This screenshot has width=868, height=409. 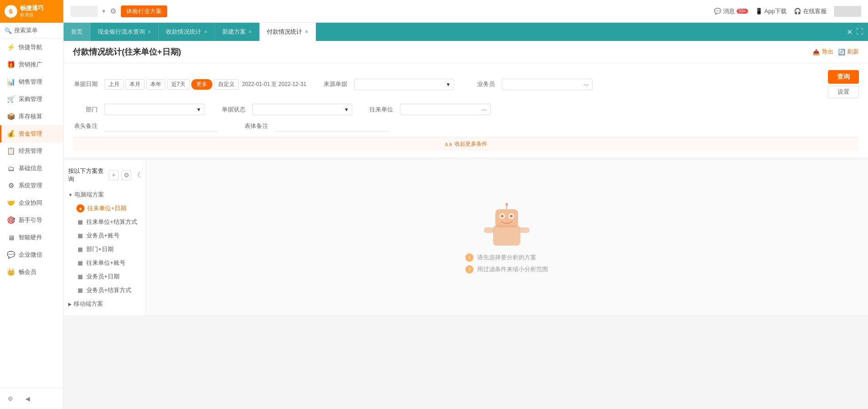 What do you see at coordinates (332, 126) in the screenshot?
I see `body-note-input` at bounding box center [332, 126].